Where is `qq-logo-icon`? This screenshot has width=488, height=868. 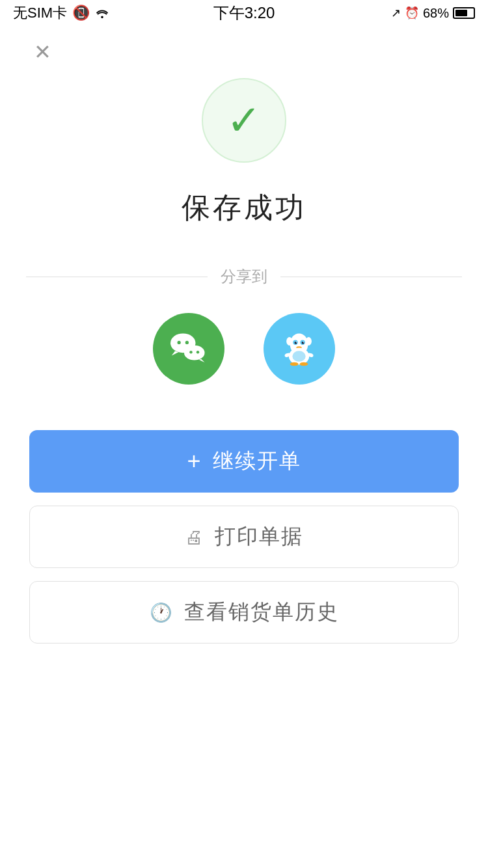
qq-logo-icon is located at coordinates (299, 349).